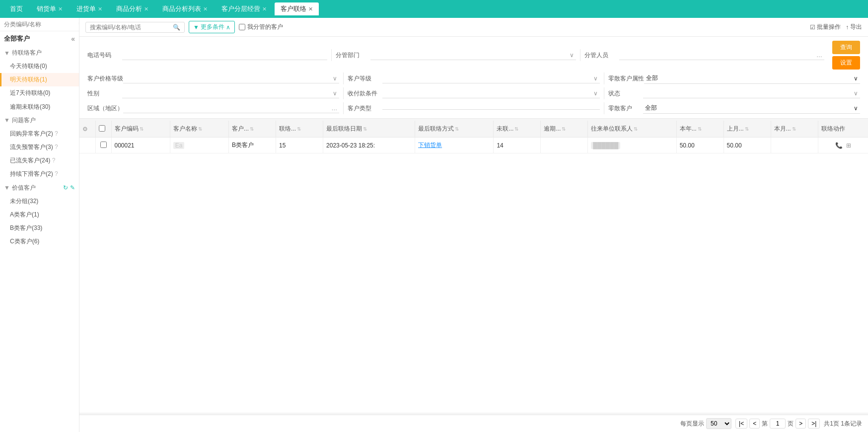 The image size is (868, 432). Describe the element at coordinates (196, 27) in the screenshot. I see `filter-icon: ▼` at that location.